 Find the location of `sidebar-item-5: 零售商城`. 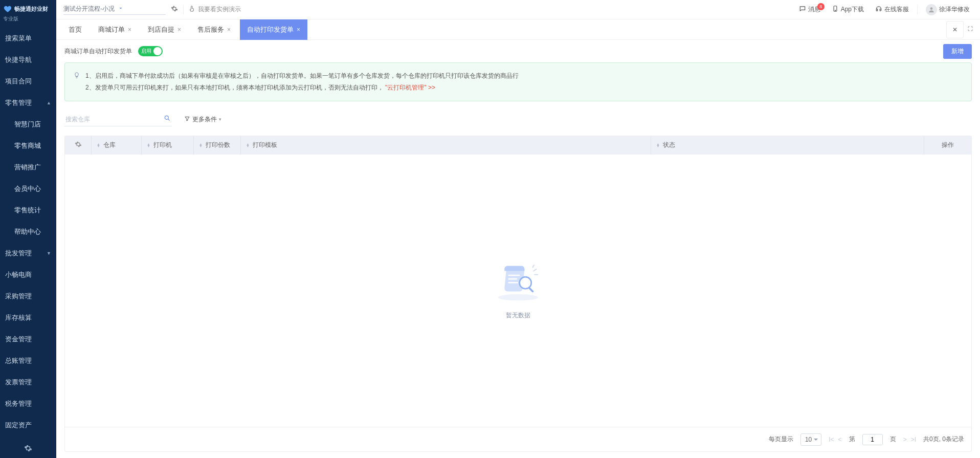

sidebar-item-5: 零售商城 is located at coordinates (28, 146).